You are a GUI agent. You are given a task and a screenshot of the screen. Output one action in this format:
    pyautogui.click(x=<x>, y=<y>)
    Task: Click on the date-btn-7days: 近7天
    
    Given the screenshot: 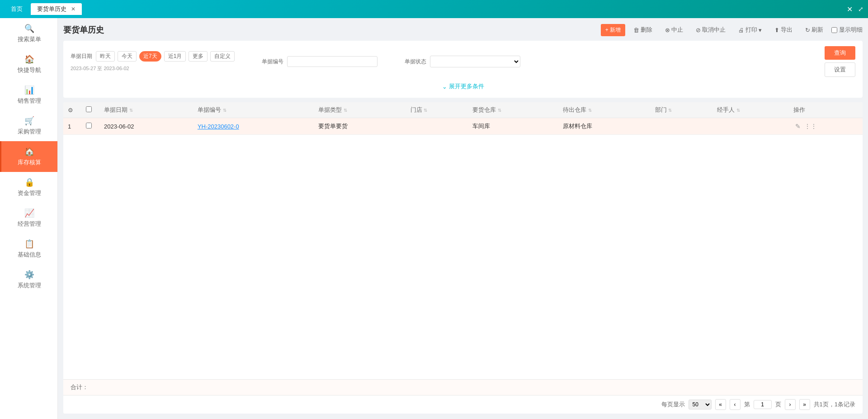 What is the action you would take?
    pyautogui.click(x=150, y=56)
    